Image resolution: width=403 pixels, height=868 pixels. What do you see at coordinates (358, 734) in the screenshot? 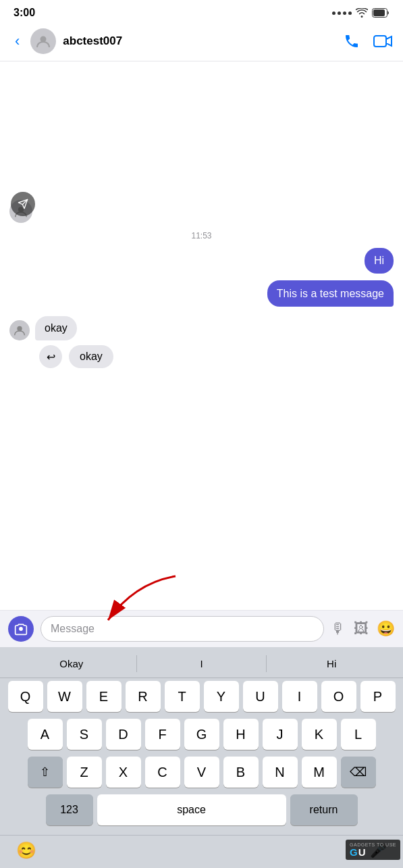
I see `key-l: L` at bounding box center [358, 734].